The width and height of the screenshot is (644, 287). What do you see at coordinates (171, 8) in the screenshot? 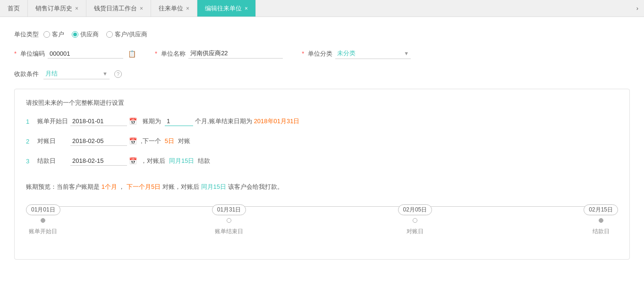
I see `tab-partners-label: 往来单位` at bounding box center [171, 8].